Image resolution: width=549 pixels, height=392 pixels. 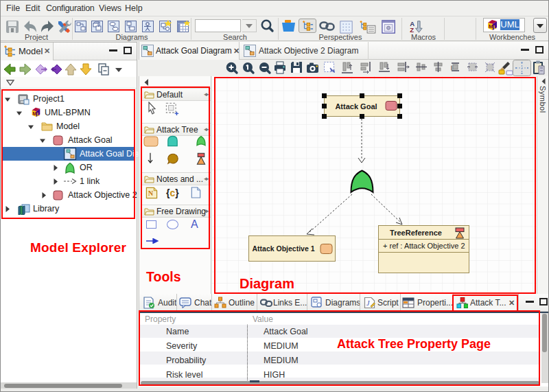 I want to click on svg-text: J, so click(x=368, y=303).